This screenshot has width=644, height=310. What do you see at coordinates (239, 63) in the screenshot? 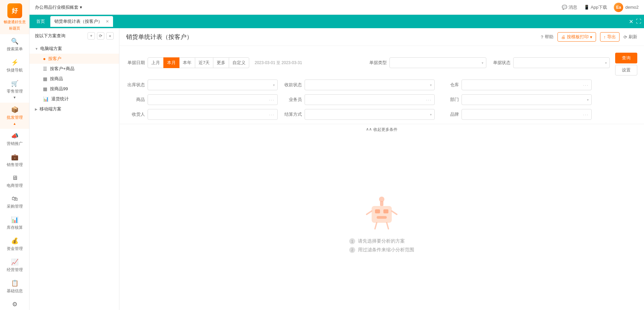
I see `date-btn-custom: 自定义` at bounding box center [239, 63].